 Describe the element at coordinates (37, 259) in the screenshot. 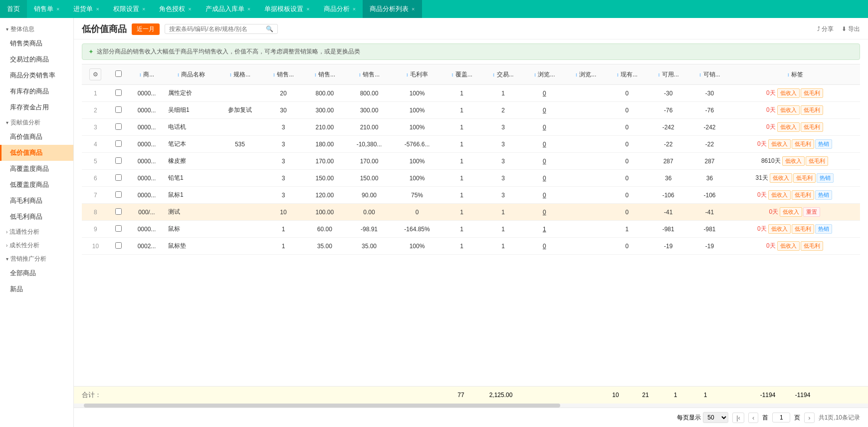

I see `sidebar-group-marketing: ▾ 营销推广分析` at that location.